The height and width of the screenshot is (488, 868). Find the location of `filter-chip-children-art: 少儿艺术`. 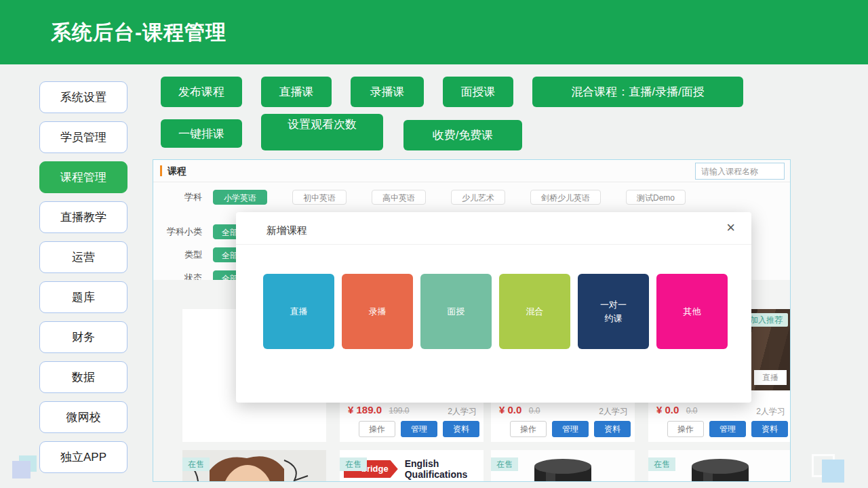

filter-chip-children-art: 少儿艺术 is located at coordinates (478, 197).